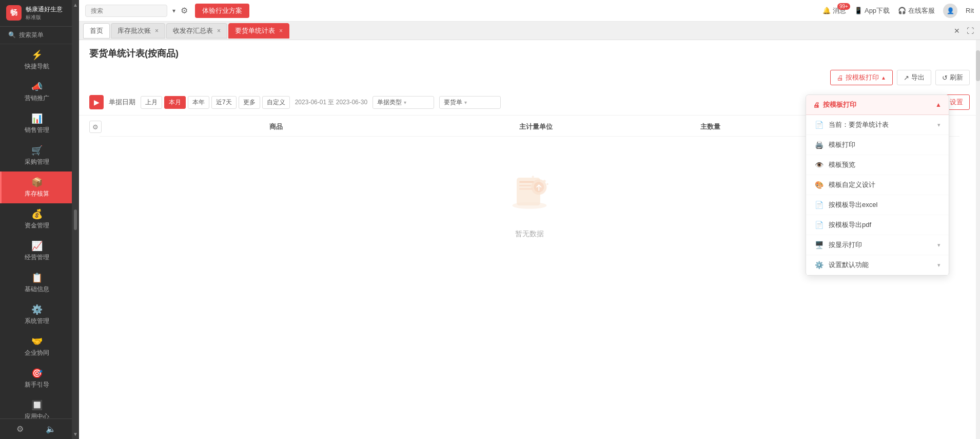 The width and height of the screenshot is (980, 439). Describe the element at coordinates (175, 103) in the screenshot. I see `filter-this-month: 本月` at that location.